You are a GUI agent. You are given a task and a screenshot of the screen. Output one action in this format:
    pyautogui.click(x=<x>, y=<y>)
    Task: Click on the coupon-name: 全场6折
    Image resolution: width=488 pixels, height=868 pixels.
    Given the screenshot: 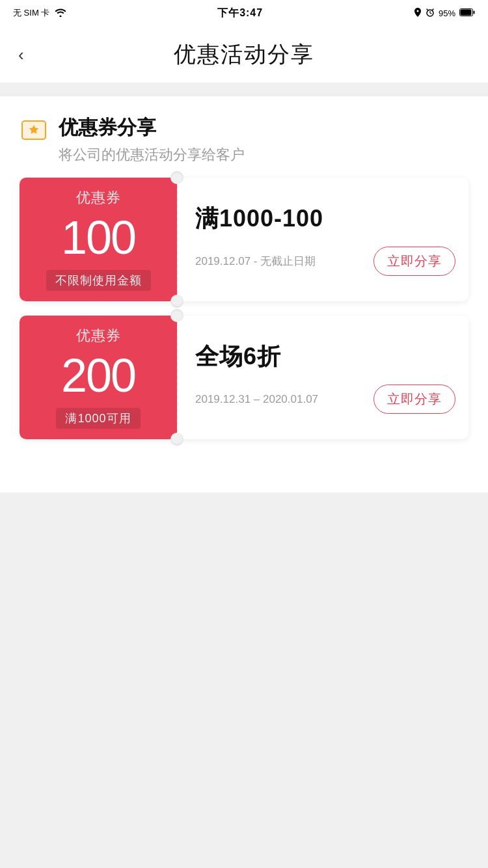 What is the action you would take?
    pyautogui.click(x=325, y=357)
    